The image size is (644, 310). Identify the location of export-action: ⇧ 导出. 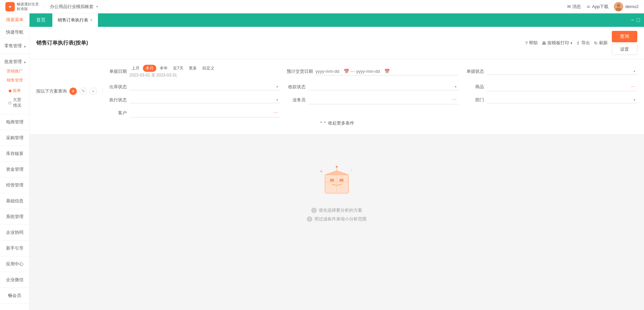
(583, 43).